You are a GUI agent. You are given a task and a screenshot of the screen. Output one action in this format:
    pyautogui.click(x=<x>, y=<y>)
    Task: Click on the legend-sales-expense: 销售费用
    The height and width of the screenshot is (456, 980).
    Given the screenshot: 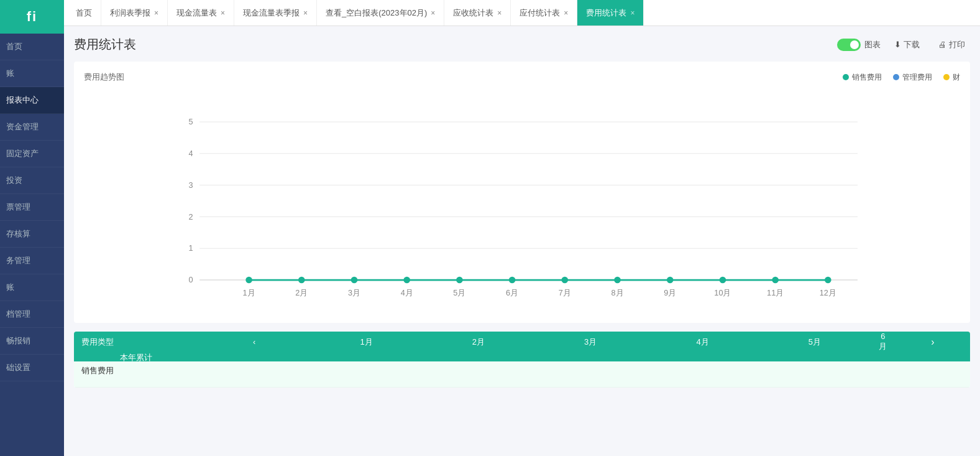 What is the action you would take?
    pyautogui.click(x=863, y=77)
    